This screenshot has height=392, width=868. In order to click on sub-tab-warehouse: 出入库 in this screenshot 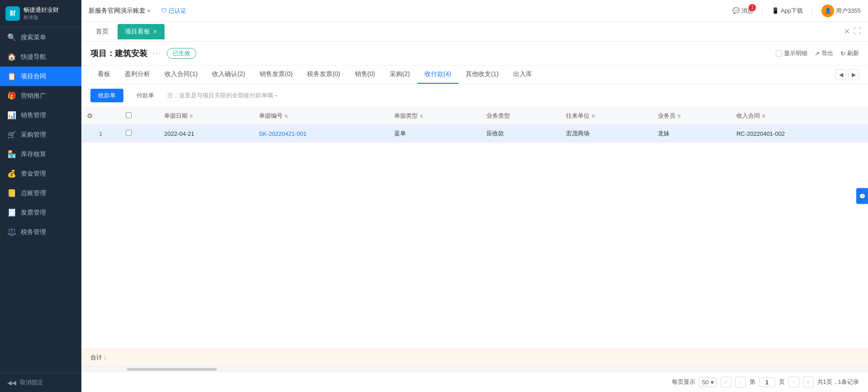, I will do `click(523, 75)`.